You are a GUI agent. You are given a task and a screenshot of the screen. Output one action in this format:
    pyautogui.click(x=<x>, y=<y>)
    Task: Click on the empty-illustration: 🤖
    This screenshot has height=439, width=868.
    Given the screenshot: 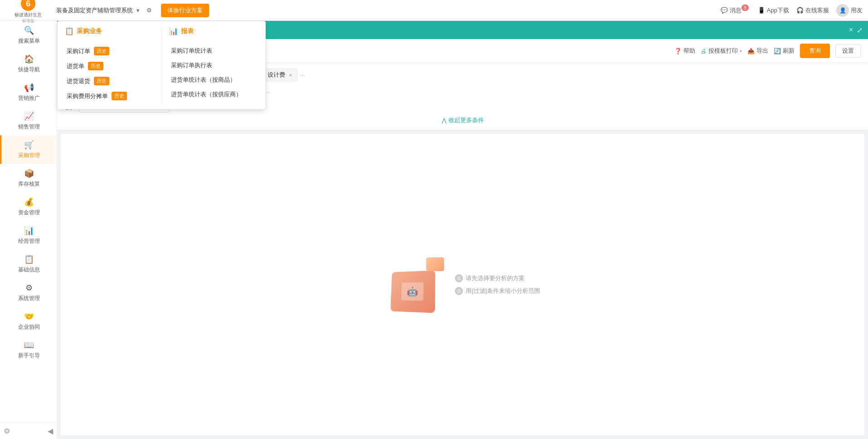 What is the action you would take?
    pyautogui.click(x=414, y=285)
    